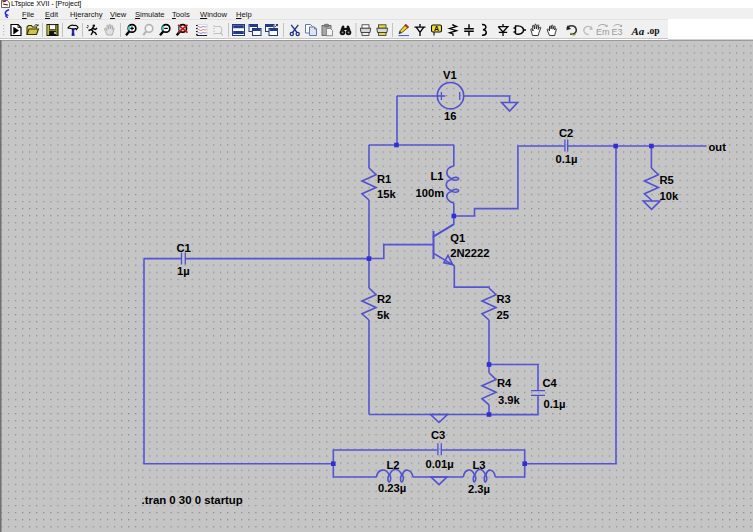  What do you see at coordinates (184, 271) in the screenshot?
I see `svg-text: 1µ` at bounding box center [184, 271].